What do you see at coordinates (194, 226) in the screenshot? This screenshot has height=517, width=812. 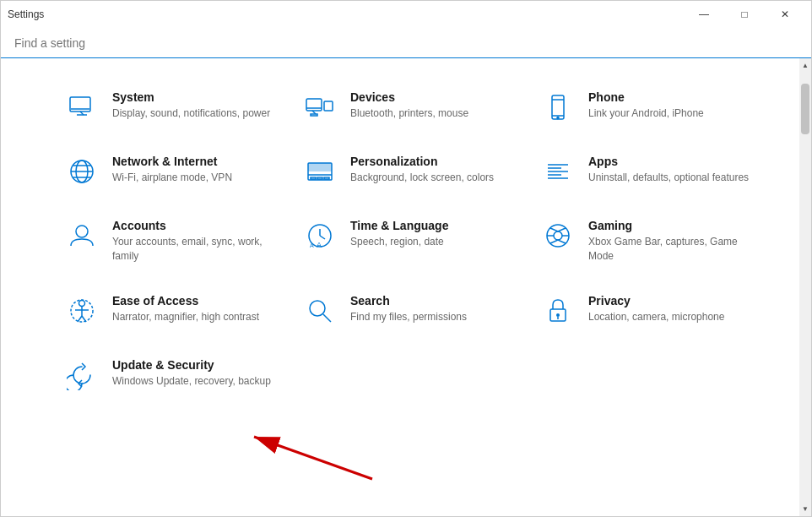 I see `accounts-title: Accounts` at bounding box center [194, 226].